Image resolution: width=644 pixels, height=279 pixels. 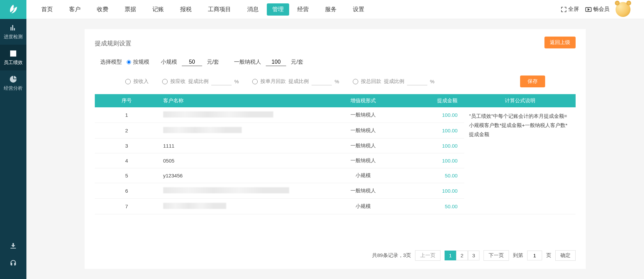 I want to click on sidebar: 进度检测 员工绩效 经营分析, so click(x=13, y=140).